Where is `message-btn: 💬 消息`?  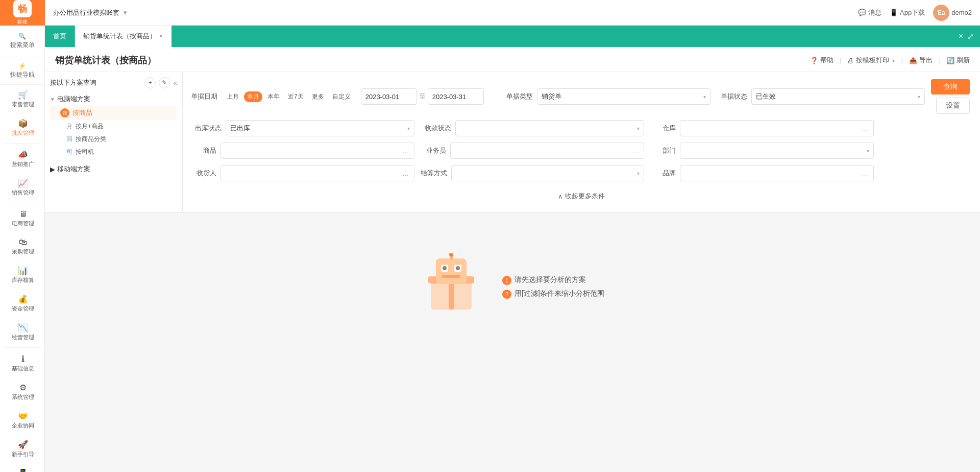 message-btn: 💬 消息 is located at coordinates (870, 13).